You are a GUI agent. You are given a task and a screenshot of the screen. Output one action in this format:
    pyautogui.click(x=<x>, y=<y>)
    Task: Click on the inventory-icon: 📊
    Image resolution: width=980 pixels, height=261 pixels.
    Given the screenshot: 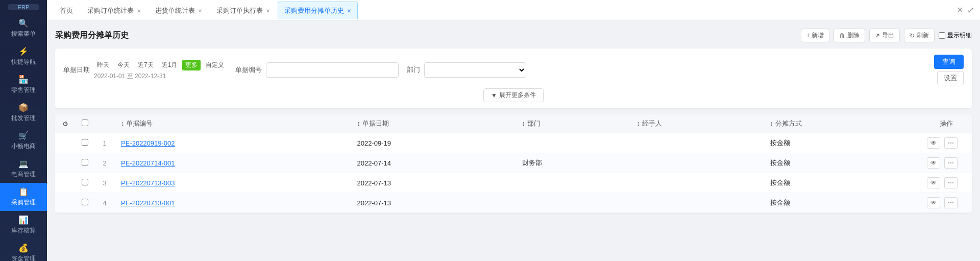 What is the action you would take?
    pyautogui.click(x=23, y=220)
    